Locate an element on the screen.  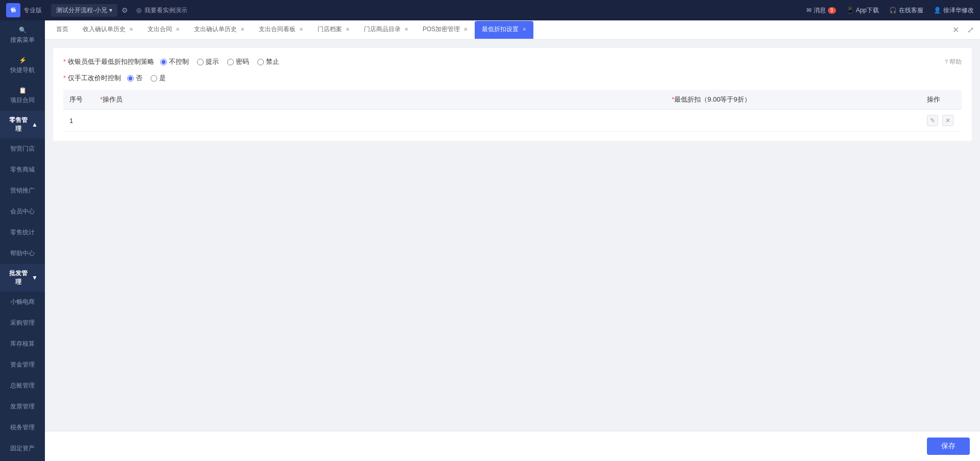
close-tab-button: ✕ is located at coordinates (955, 30).